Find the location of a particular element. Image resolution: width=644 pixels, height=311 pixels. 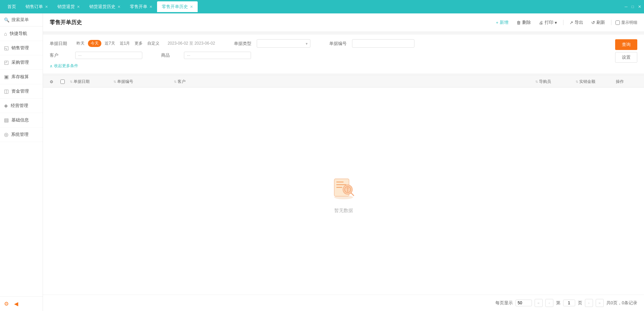

print-button: 🖨 打印 ▾ is located at coordinates (548, 22).